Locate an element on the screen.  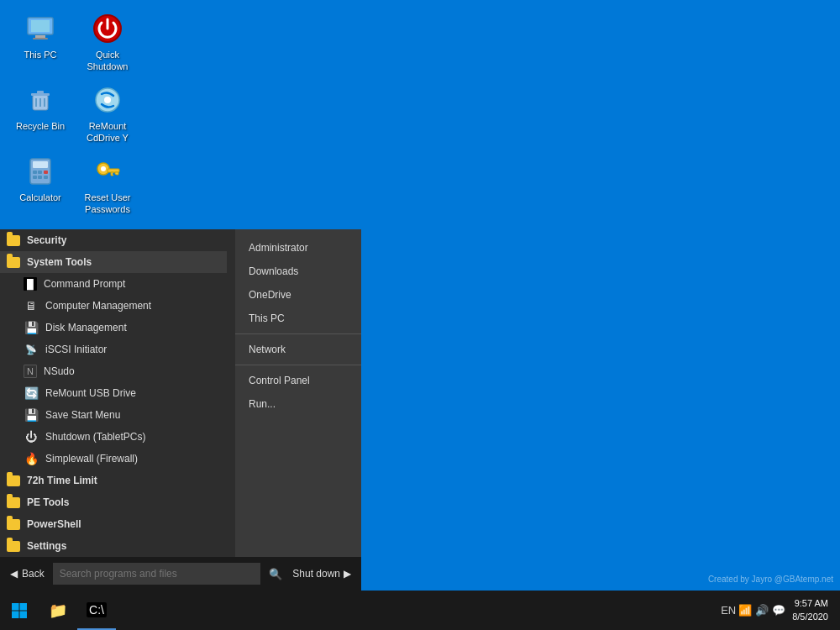
recycle-bin-label: Recycle Bin is located at coordinates (40, 126).